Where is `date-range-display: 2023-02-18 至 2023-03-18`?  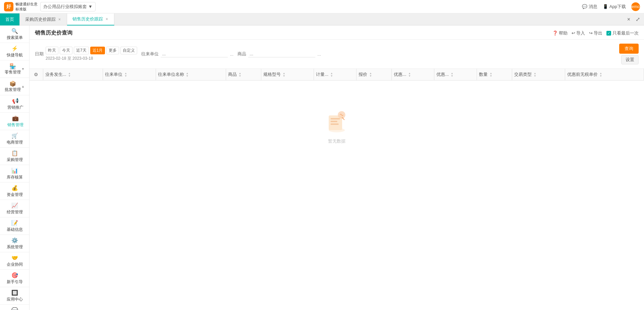 date-range-display: 2023-02-18 至 2023-03-18 is located at coordinates (91, 58).